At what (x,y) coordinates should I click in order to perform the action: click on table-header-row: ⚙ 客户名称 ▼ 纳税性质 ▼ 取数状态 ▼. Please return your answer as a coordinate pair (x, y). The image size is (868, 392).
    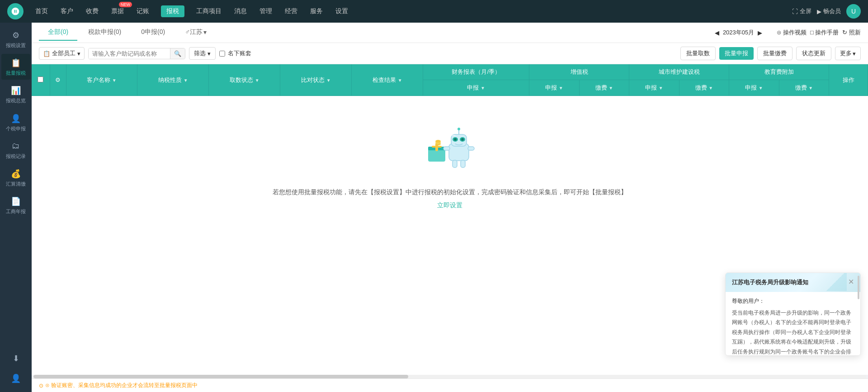
    Looking at the image, I should click on (450, 72).